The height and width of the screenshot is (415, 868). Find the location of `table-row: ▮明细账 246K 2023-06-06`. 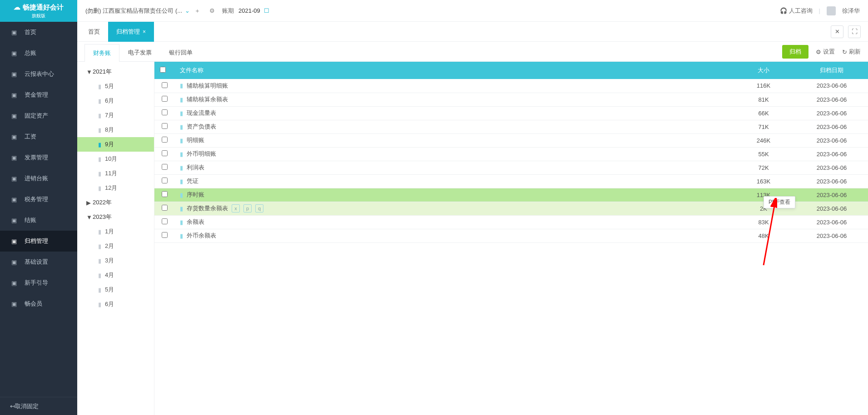

table-row: ▮明细账 246K 2023-06-06 is located at coordinates (511, 140).